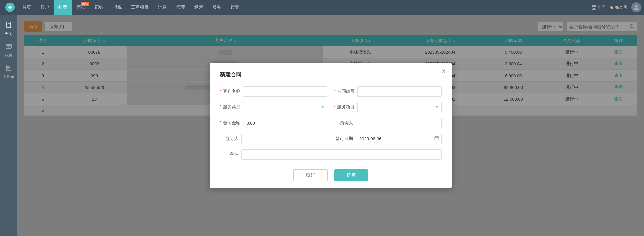 This screenshot has height=236, width=644. What do you see at coordinates (344, 91) in the screenshot?
I see `contract-no-label: 合同编号` at bounding box center [344, 91].